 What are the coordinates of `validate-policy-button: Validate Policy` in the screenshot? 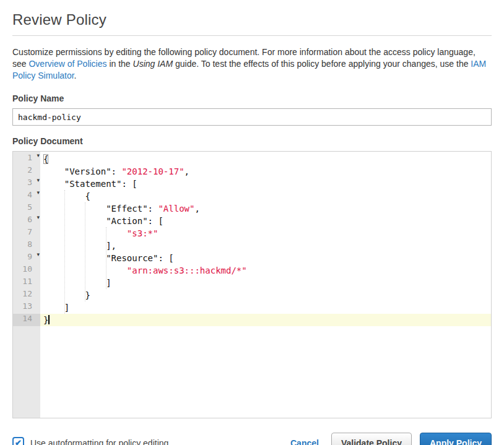 It's located at (371, 439).